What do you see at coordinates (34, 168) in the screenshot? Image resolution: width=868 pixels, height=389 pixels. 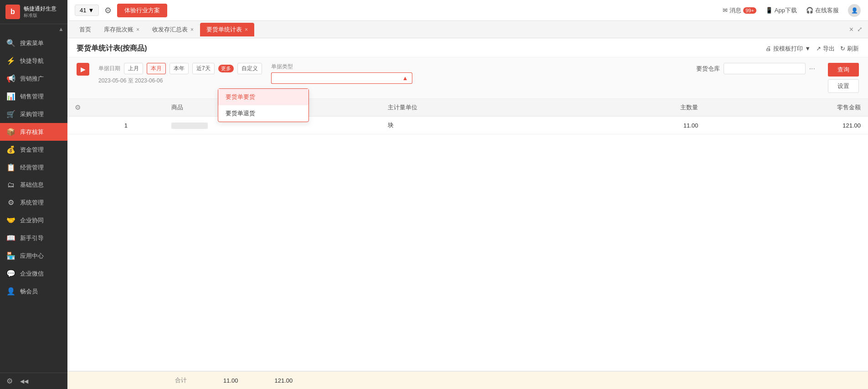 I see `sidebar-item-operation: 📋 经营管理` at bounding box center [34, 168].